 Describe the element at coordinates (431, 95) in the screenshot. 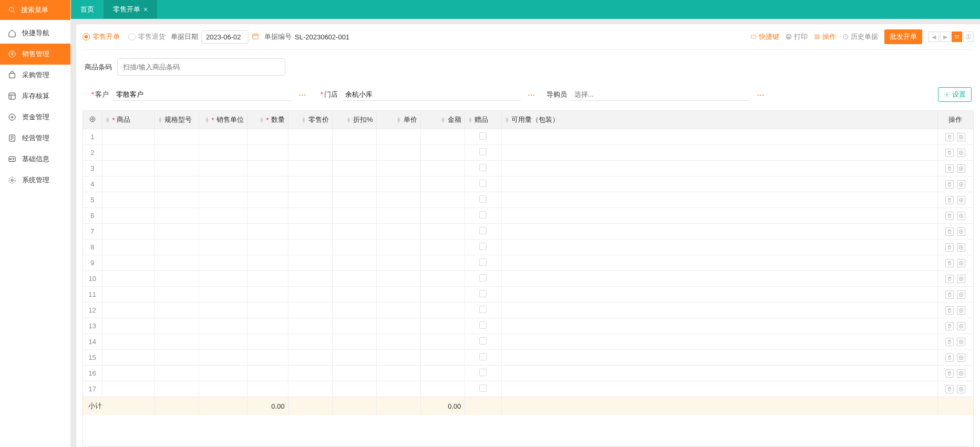

I see `store-input` at that location.